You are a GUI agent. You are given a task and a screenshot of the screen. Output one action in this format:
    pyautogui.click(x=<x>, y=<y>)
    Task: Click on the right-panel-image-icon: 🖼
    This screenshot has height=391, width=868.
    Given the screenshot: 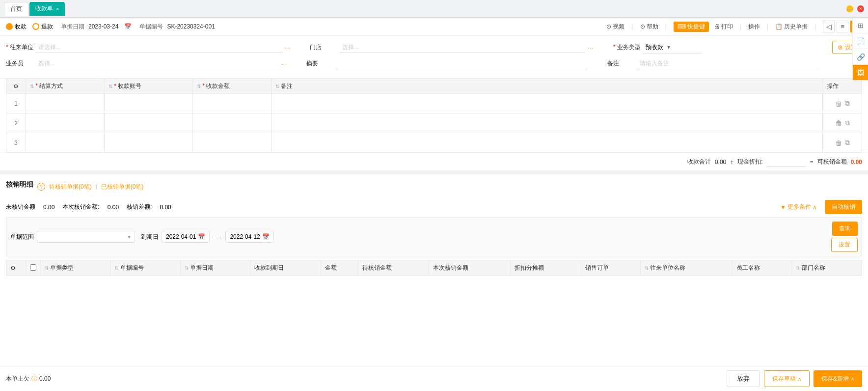 What is the action you would take?
    pyautogui.click(x=860, y=73)
    